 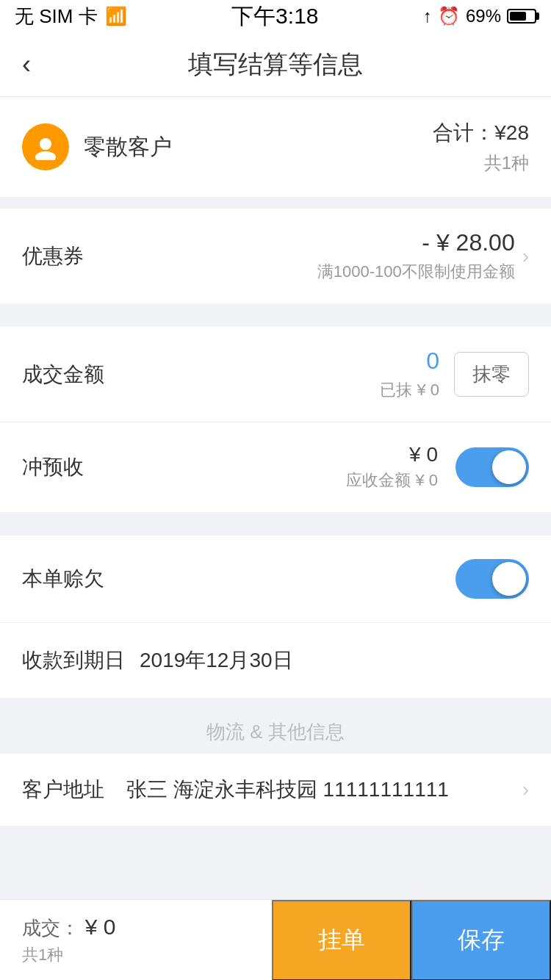 What do you see at coordinates (392, 455) in the screenshot?
I see `prereceive-amount: ¥ 0` at bounding box center [392, 455].